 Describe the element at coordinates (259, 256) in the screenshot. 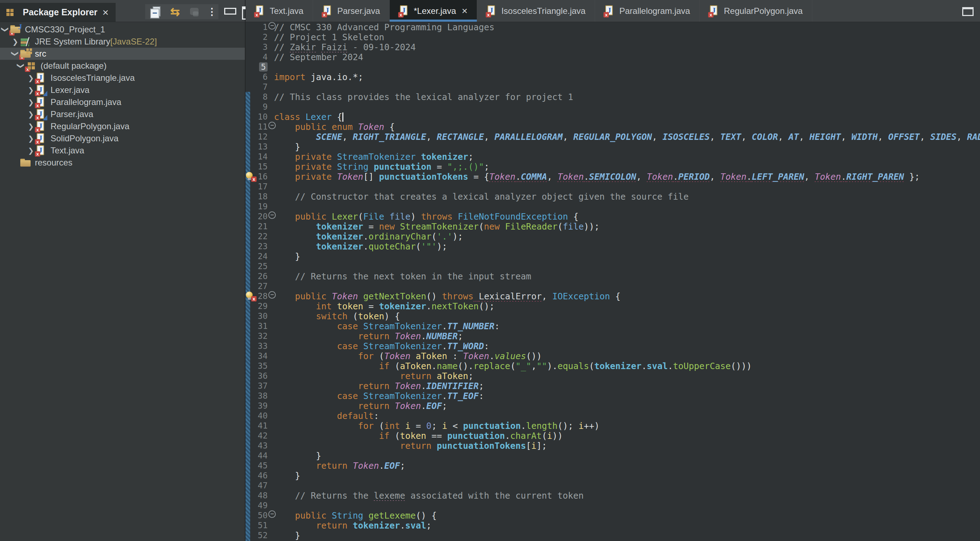

I see `gutter-cell: 24` at that location.